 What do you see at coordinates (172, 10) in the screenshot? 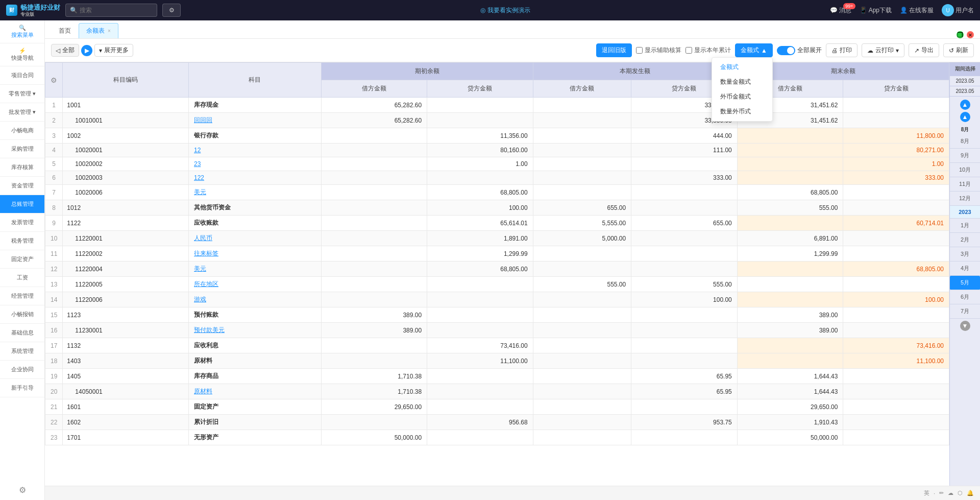
I see `config-btn: ⚙` at bounding box center [172, 10].